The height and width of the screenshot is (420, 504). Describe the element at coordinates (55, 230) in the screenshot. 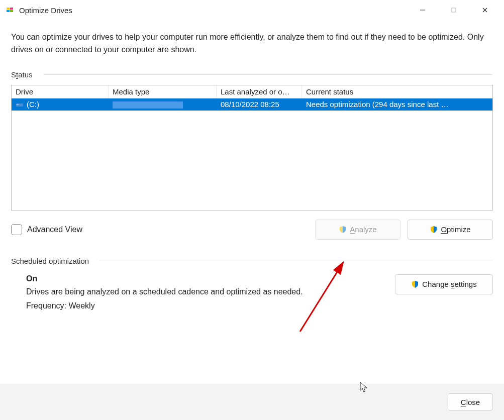

I see `advanced-view-label: Advanced View` at that location.